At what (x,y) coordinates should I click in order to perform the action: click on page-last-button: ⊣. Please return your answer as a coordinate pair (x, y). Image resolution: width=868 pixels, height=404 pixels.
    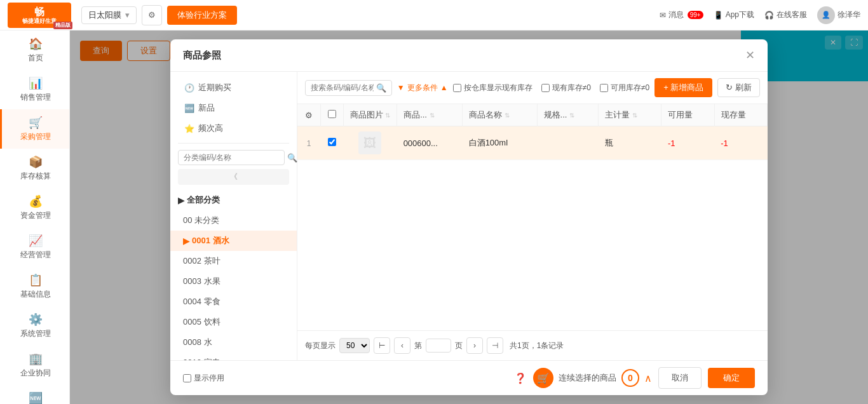
    Looking at the image, I should click on (495, 346).